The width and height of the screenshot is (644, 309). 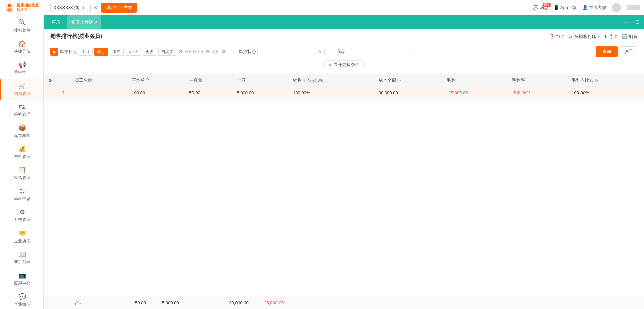 I want to click on row-qty: 50.00, so click(x=209, y=93).